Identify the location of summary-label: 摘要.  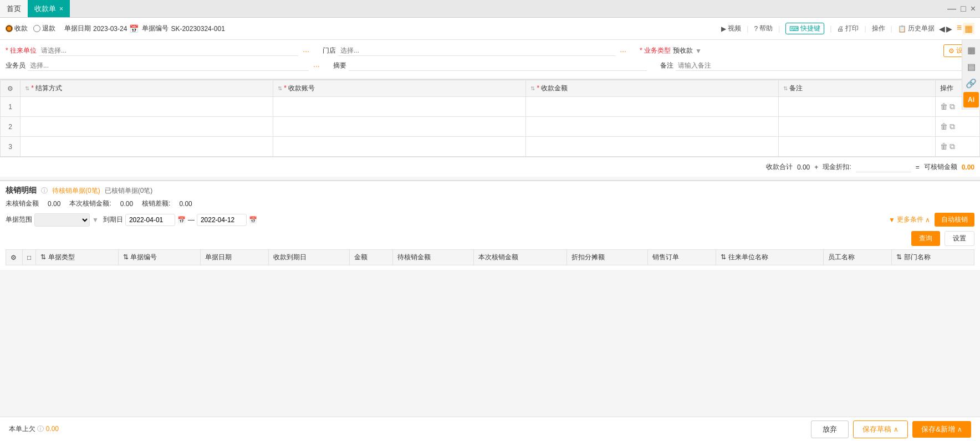
(340, 65).